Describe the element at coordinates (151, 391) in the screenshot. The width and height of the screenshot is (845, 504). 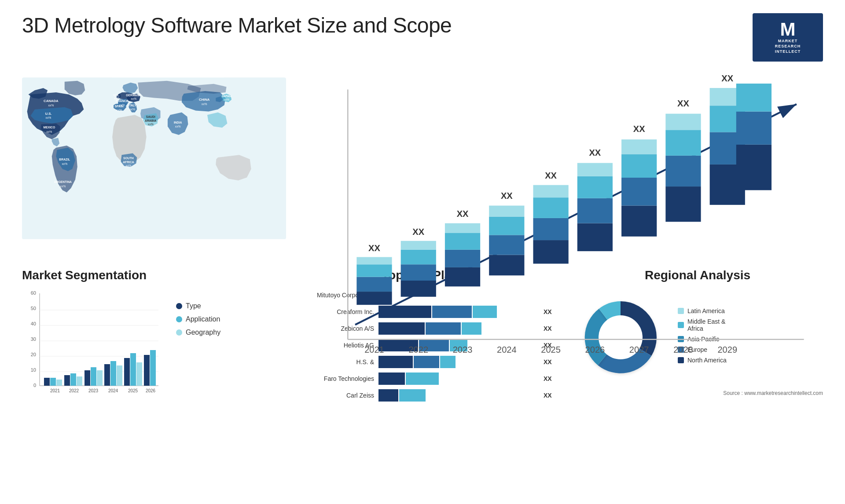
I see `svg-text: 2026` at that location.